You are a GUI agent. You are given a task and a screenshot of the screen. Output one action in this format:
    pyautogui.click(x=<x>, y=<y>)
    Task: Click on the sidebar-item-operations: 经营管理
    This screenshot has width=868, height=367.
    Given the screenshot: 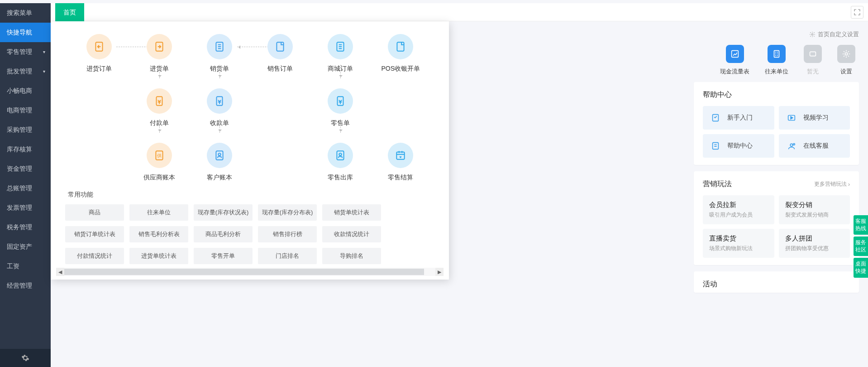 What is the action you would take?
    pyautogui.click(x=25, y=285)
    